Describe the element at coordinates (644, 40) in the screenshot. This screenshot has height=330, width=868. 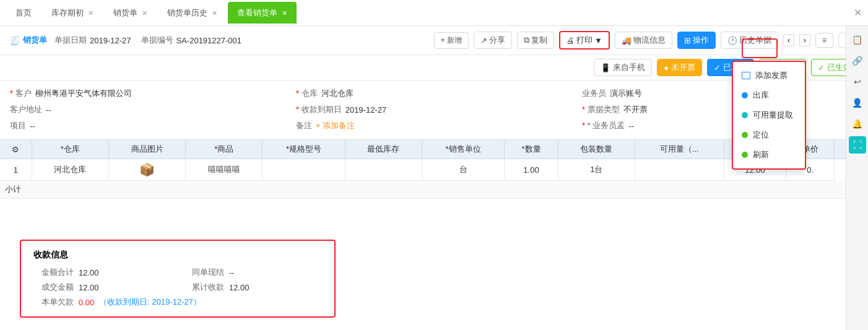
I see `logistics-button: 🚚 物流信息` at that location.